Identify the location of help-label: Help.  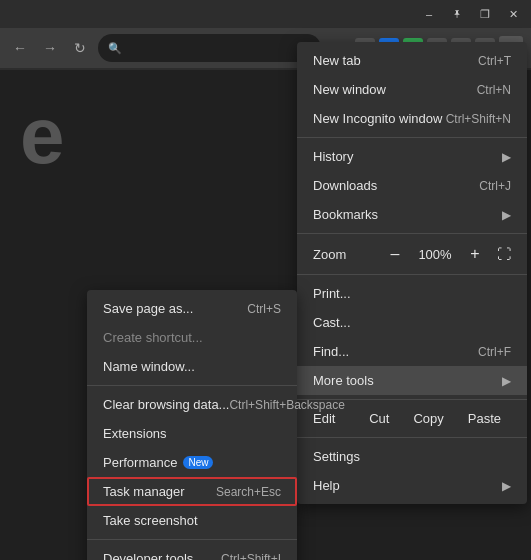
(326, 486).